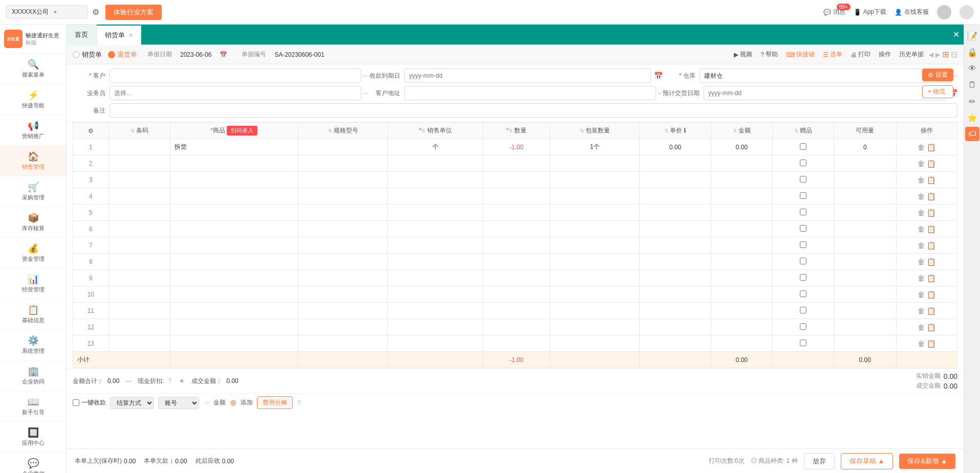  What do you see at coordinates (938, 75) in the screenshot?
I see `settings-action-button: ⚙ 设置` at bounding box center [938, 75].